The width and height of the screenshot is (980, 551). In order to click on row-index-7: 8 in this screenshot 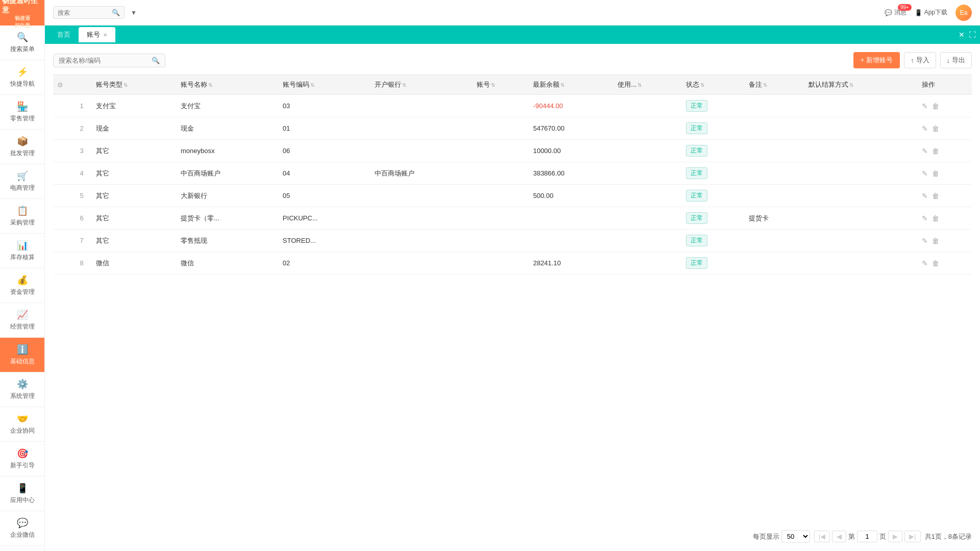, I will do `click(82, 263)`.